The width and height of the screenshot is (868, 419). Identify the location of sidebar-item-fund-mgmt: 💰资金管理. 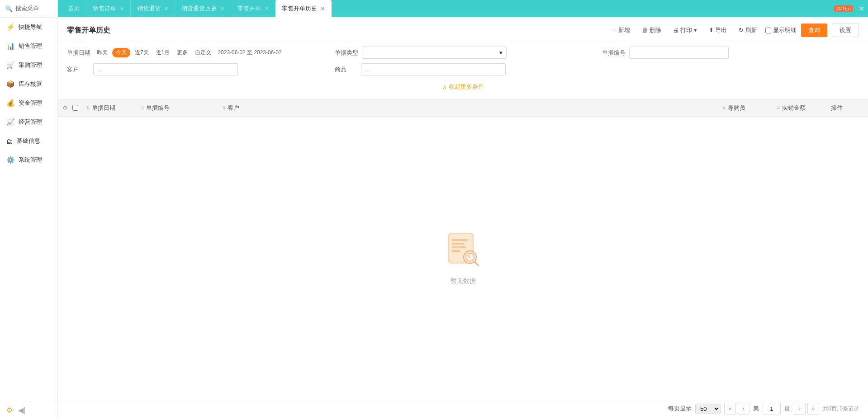
(29, 103).